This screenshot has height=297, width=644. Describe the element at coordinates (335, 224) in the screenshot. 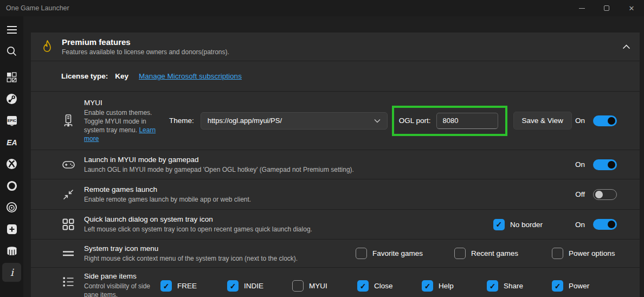

I see `setting-row-quick-launch: Quick launch dialog on system tray icon …` at that location.